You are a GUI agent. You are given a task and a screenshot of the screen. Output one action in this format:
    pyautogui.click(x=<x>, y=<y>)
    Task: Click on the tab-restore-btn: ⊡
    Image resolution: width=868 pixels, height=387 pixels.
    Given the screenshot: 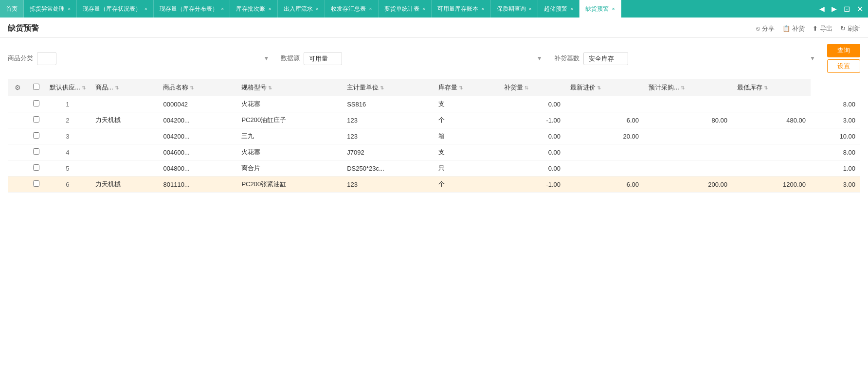 What is the action you would take?
    pyautogui.click(x=847, y=9)
    